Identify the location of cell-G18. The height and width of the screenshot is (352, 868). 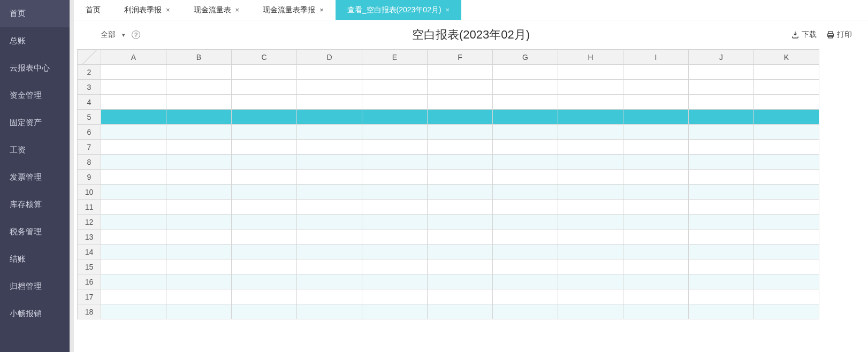
(526, 312).